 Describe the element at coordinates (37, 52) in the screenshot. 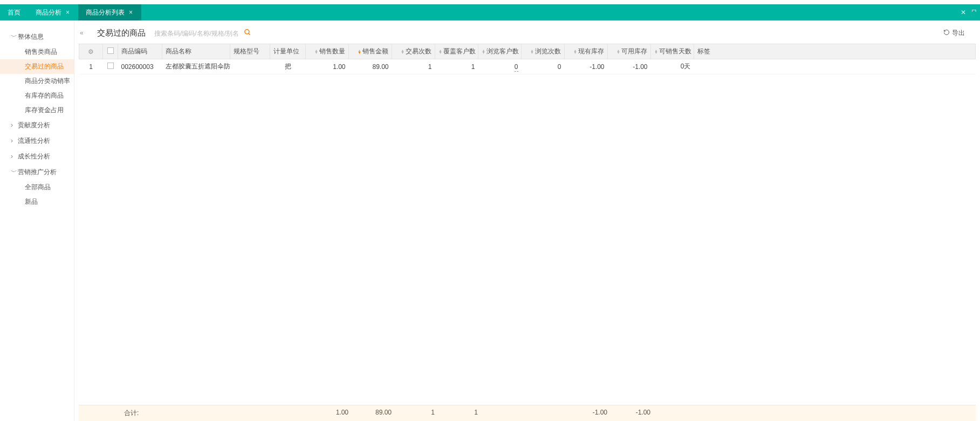

I see `sidebar-item-sales-products: 销售类商品` at that location.